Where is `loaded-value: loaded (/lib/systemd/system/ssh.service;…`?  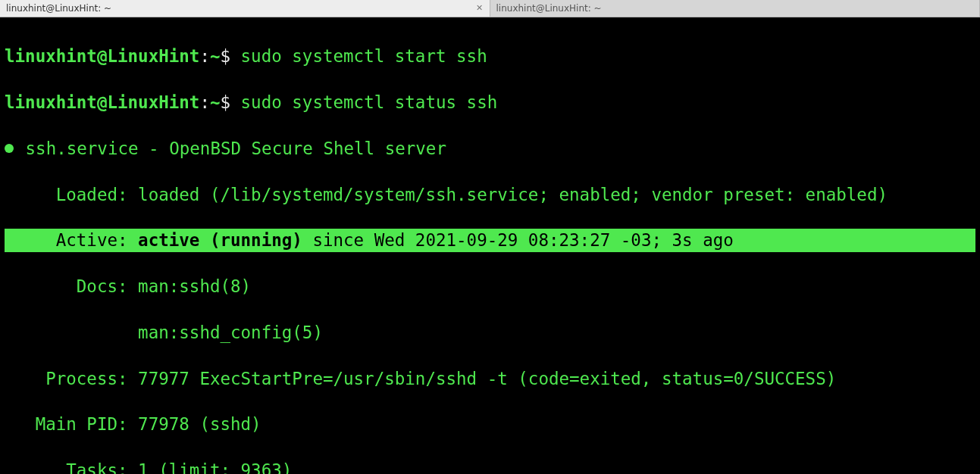
loaded-value: loaded (/lib/systemd/system/ssh.service;… is located at coordinates (512, 195).